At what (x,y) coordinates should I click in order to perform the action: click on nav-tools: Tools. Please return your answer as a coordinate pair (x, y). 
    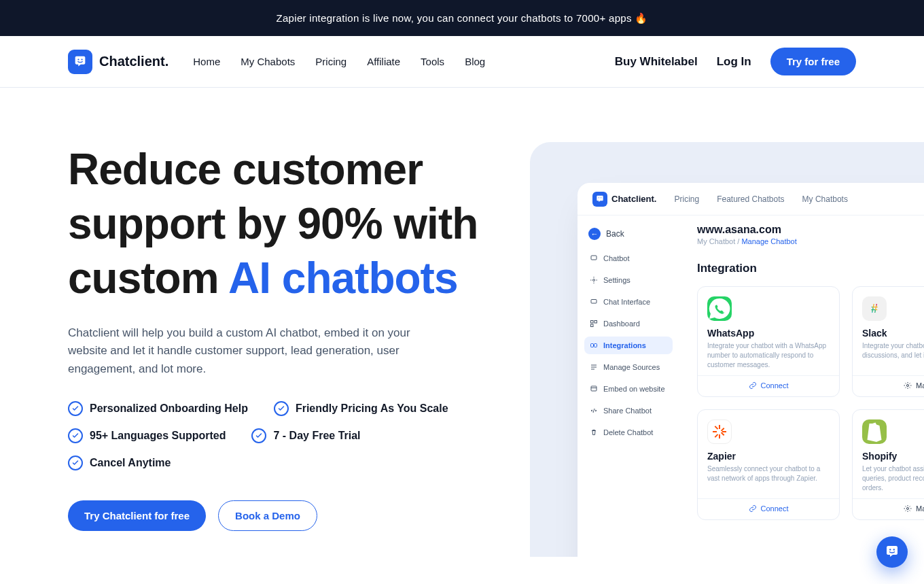
    Looking at the image, I should click on (432, 61).